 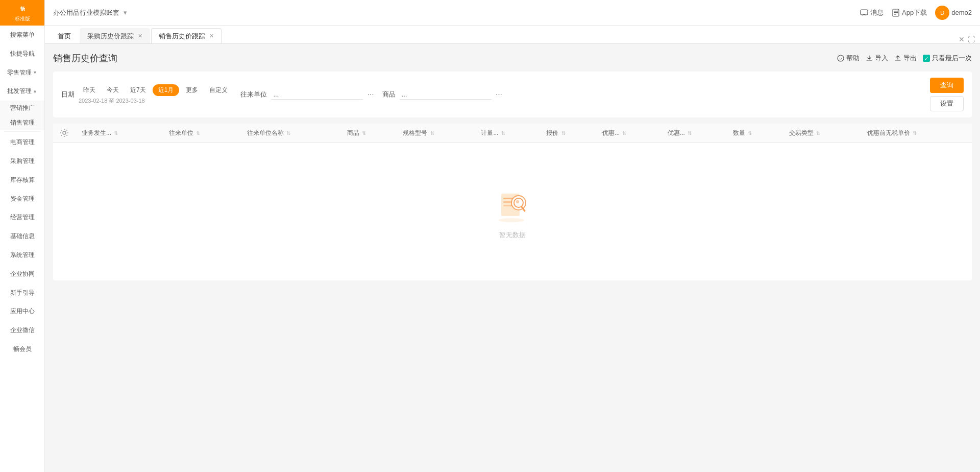 I want to click on gear-icon, so click(x=64, y=133).